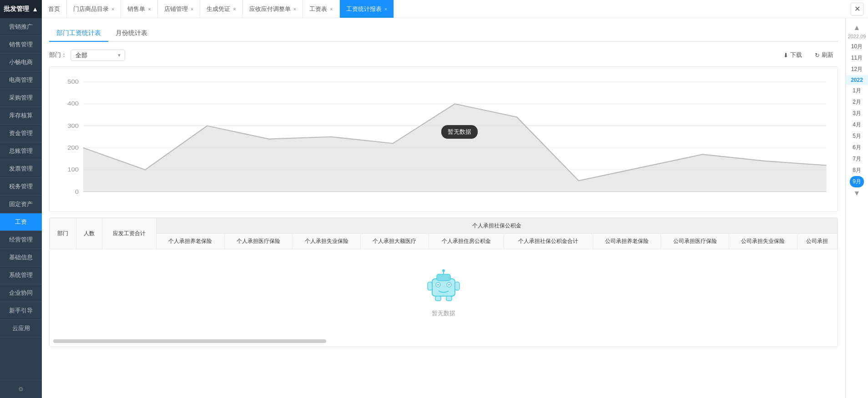  I want to click on timeline-month-4月: 4月, so click(857, 125).